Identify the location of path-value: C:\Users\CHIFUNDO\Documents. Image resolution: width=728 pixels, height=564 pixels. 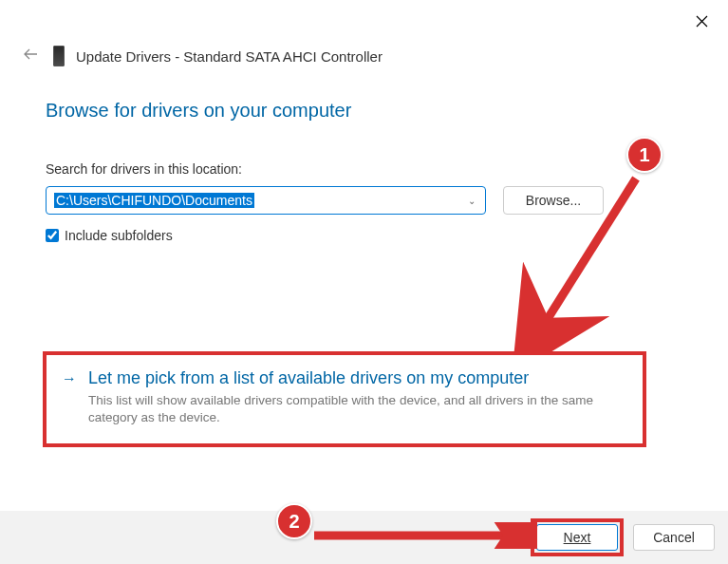
(154, 200).